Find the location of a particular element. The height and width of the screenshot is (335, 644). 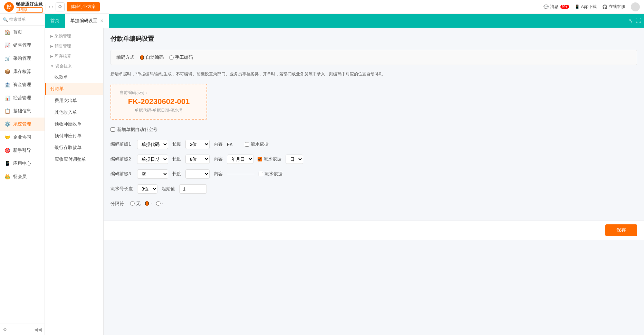

manual-encoding-radio: 手工编码 is located at coordinates (181, 57).